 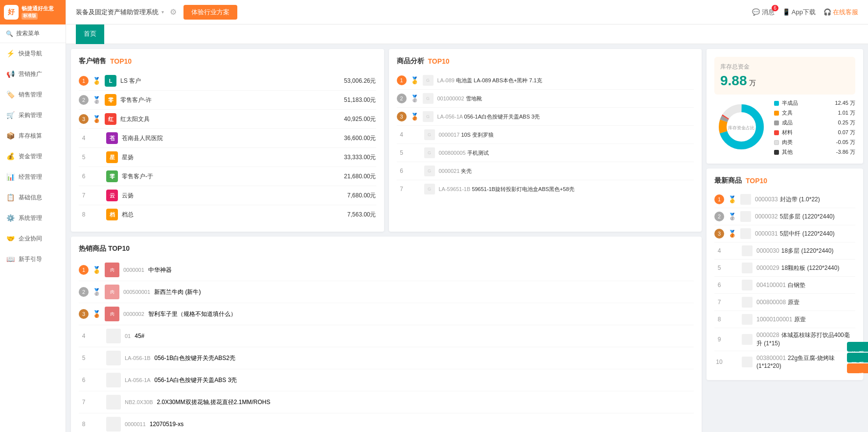 What do you see at coordinates (775, 8) in the screenshot?
I see `notification-badge: 6` at bounding box center [775, 8].